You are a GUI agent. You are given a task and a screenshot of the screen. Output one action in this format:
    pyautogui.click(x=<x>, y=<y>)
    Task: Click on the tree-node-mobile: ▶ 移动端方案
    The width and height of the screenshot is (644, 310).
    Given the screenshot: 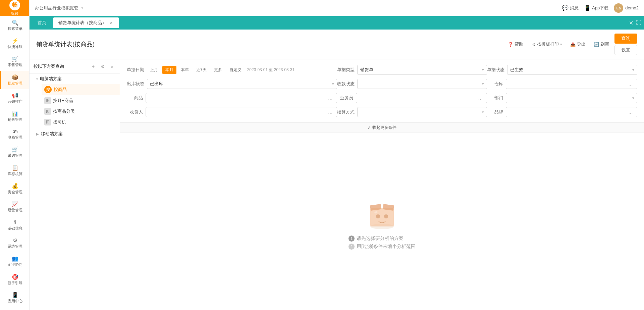 What is the action you would take?
    pyautogui.click(x=74, y=134)
    